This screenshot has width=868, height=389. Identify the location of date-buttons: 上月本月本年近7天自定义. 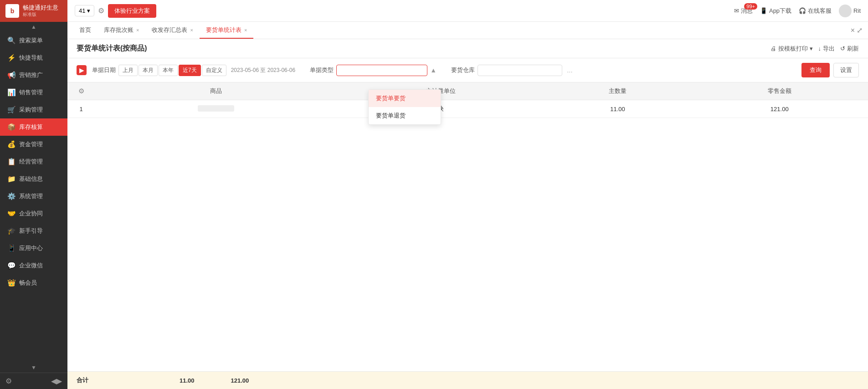
(172, 70).